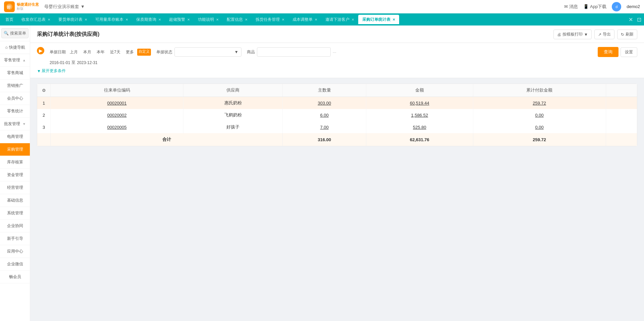 The width and height of the screenshot is (644, 321). What do you see at coordinates (15, 239) in the screenshot?
I see `sidebar-item-newbie: 新手引导` at bounding box center [15, 239].